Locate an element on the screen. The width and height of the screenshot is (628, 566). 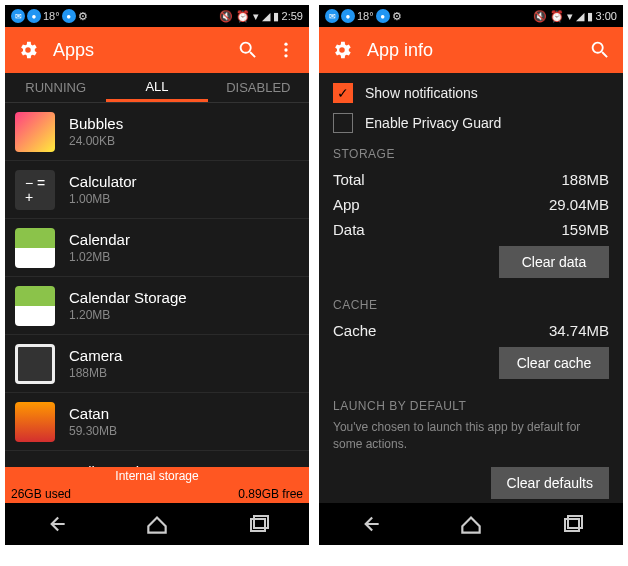
app-size: 1.20MB is located at coordinates (128, 315).